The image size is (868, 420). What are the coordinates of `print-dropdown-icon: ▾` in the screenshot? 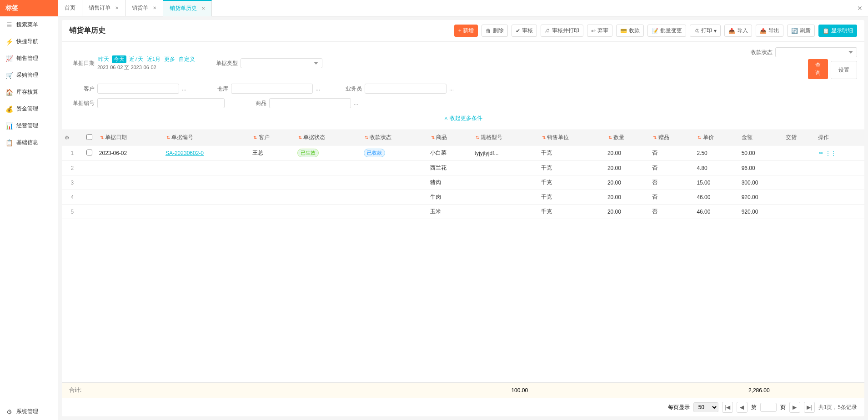 It's located at (715, 31).